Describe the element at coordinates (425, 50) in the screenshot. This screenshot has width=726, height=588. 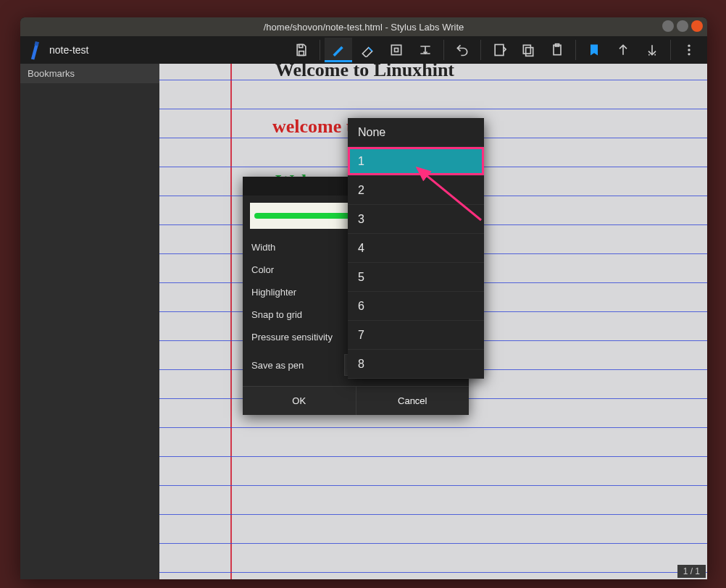
I see `insert-space-button` at that location.